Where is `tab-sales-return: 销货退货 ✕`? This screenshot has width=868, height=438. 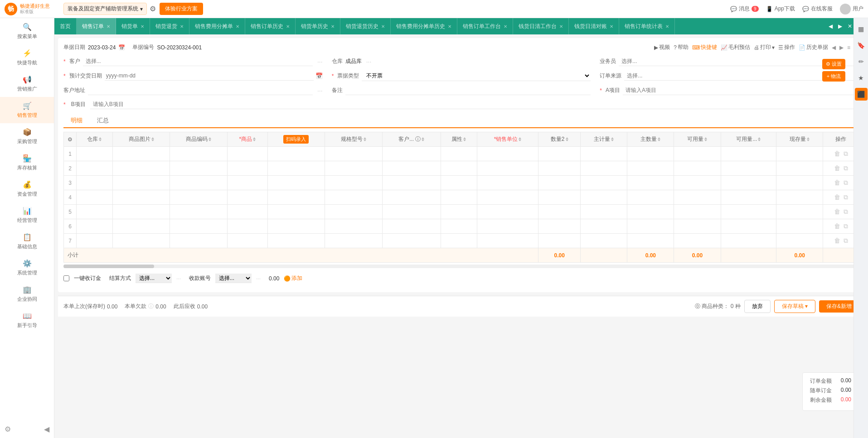 tab-sales-return: 销货退货 ✕ is located at coordinates (170, 26).